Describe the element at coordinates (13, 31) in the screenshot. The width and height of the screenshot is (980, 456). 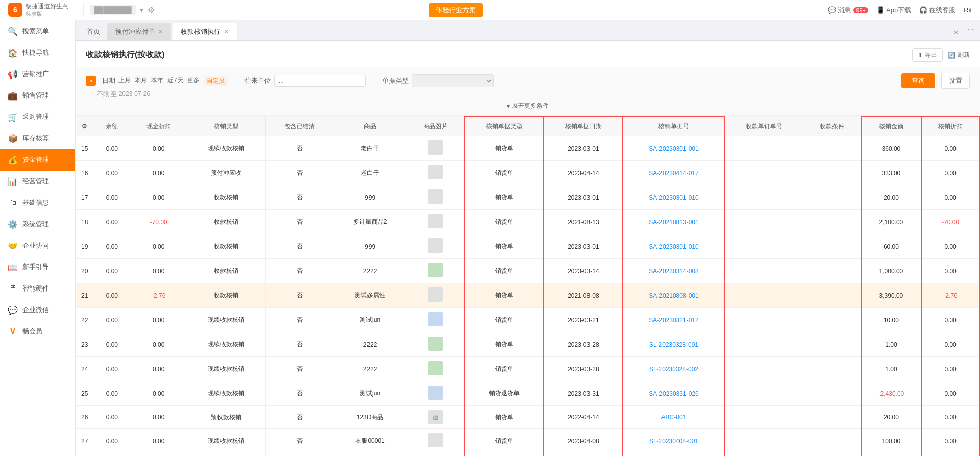
I see `search-icon: 🔍` at that location.